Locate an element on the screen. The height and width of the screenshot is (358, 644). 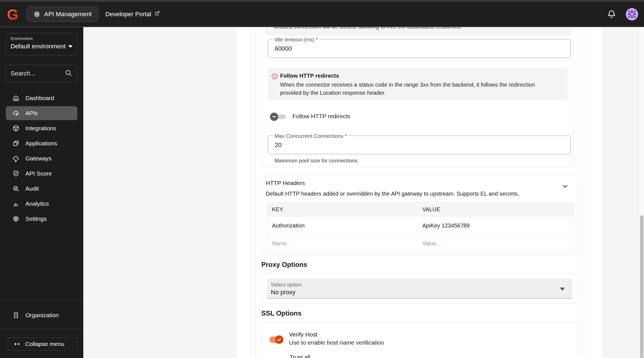
sidebar-item-organization: Organization is located at coordinates (42, 315).